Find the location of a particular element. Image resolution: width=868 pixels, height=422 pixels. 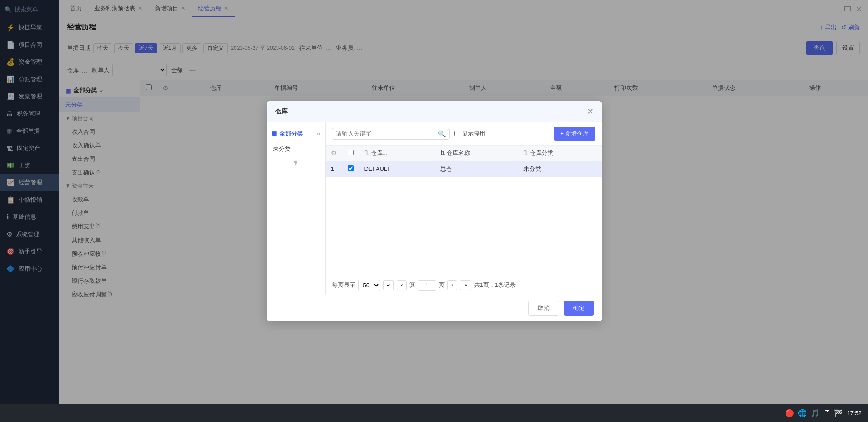

modal-th-category: ⇅ 仓库分类 is located at coordinates (560, 153).